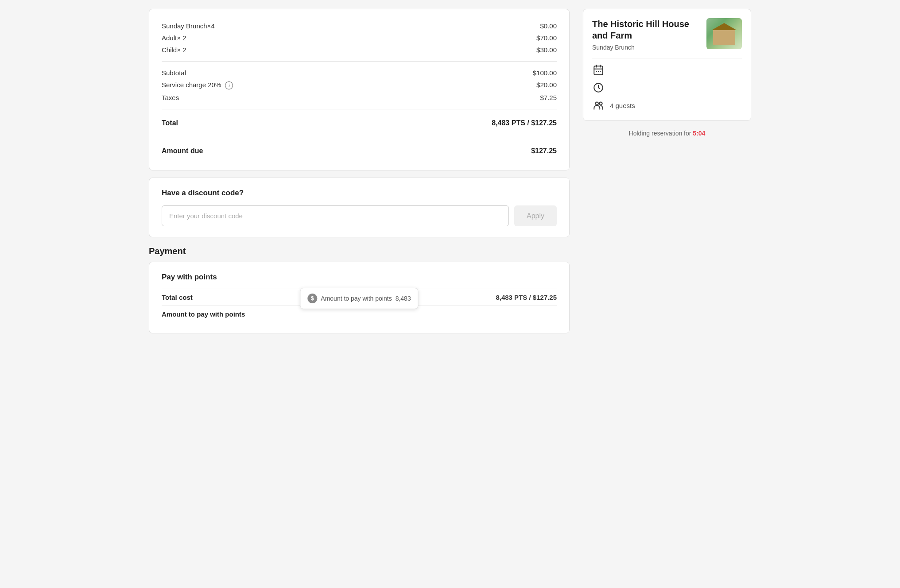  I want to click on amount-to-pay-row: Amount to pay with points $ Amount to pa…, so click(359, 314).